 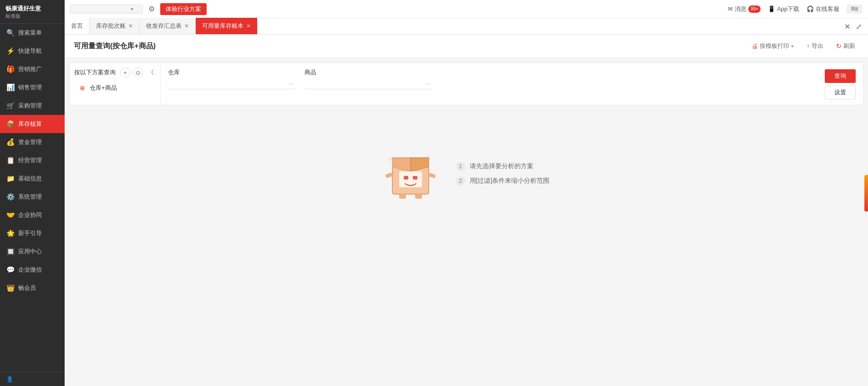 I want to click on print-label: 按模板打印, so click(x=775, y=46).